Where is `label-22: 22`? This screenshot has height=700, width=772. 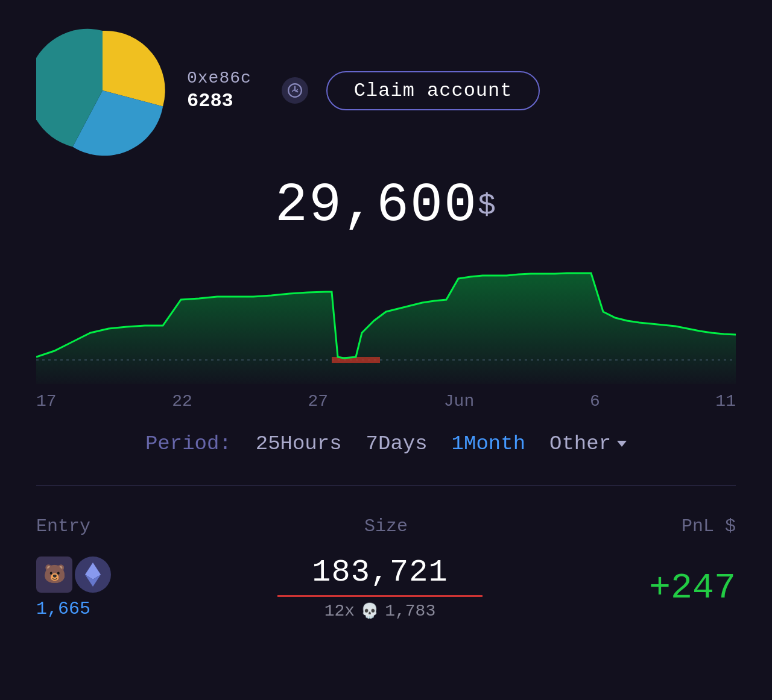 label-22: 22 is located at coordinates (182, 402).